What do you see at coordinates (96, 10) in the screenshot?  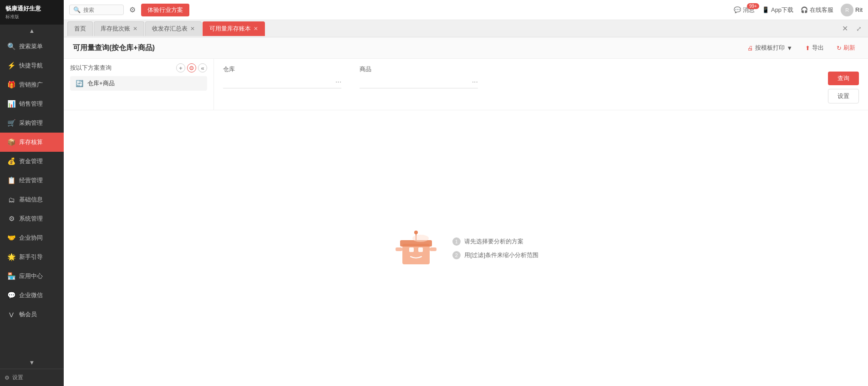 I see `topbar-search-box: 🔍` at bounding box center [96, 10].